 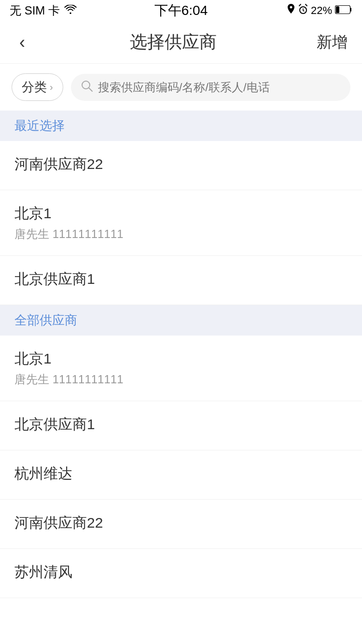 What do you see at coordinates (181, 321) in the screenshot?
I see `all-section-header: 全部供应商` at bounding box center [181, 321].